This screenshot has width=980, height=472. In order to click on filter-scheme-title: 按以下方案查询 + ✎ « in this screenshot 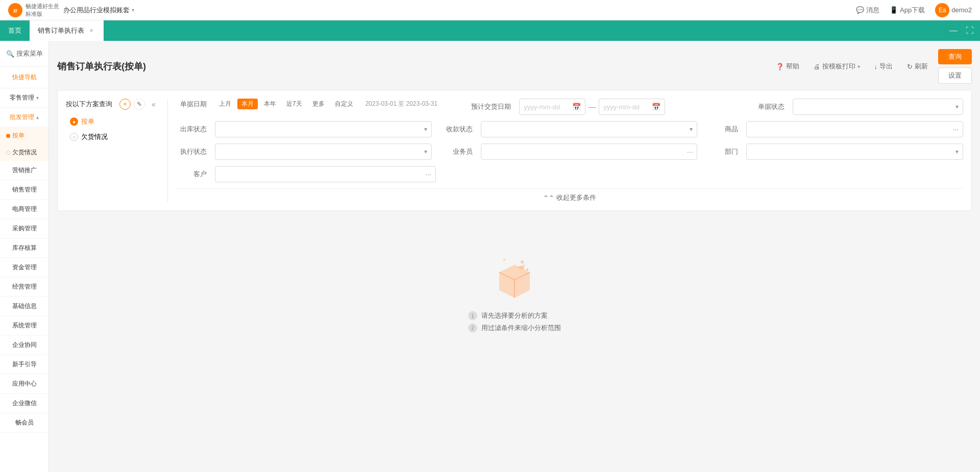, I will do `click(112, 104)`.